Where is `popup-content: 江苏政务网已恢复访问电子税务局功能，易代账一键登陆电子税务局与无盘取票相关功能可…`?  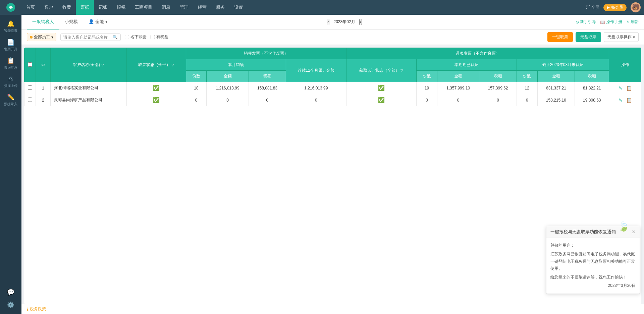
popup-content: 江苏政务网已恢复访问电子税务局功能，易代账一键登陆电子税务局与无盘取票相关功能可… is located at coordinates (593, 261).